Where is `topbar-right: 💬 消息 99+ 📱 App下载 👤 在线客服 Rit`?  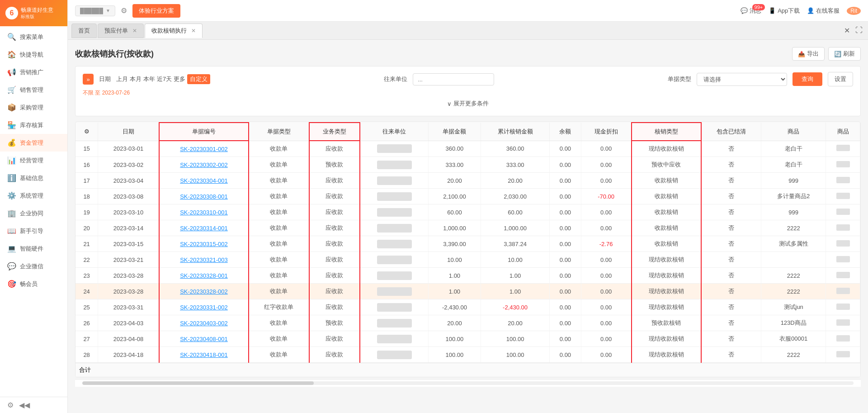
topbar-right: 💬 消息 99+ 📱 App下载 👤 在线客服 Rit is located at coordinates (801, 11).